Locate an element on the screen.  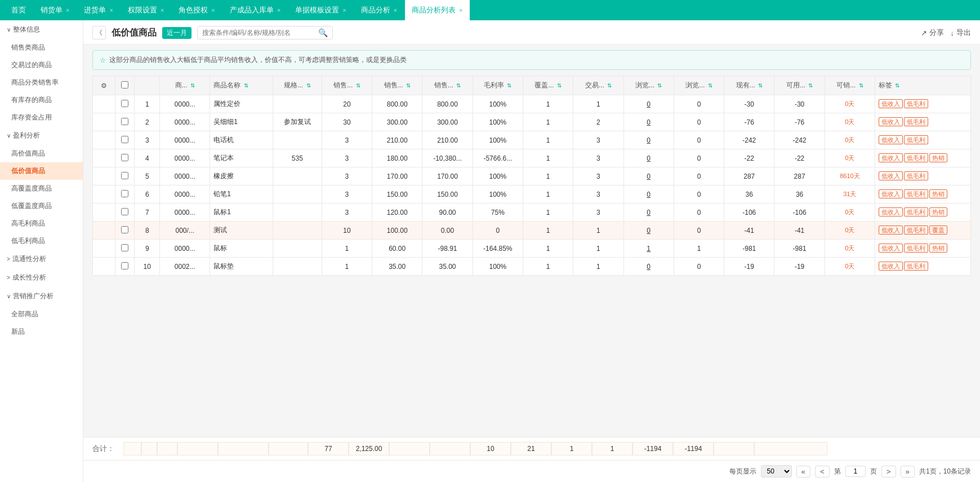
sidebar-item-sales-goods: 销售类商品 is located at coordinates (42, 47).